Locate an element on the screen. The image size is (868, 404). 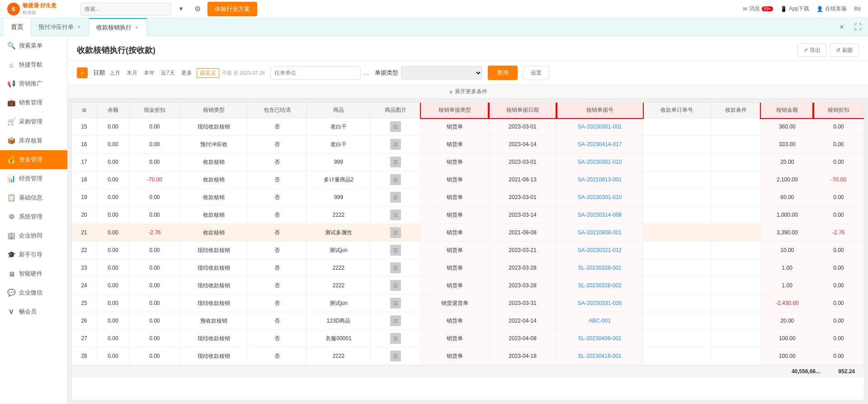
verify-bill-no-link: SA-20210808-001 is located at coordinates (599, 233).